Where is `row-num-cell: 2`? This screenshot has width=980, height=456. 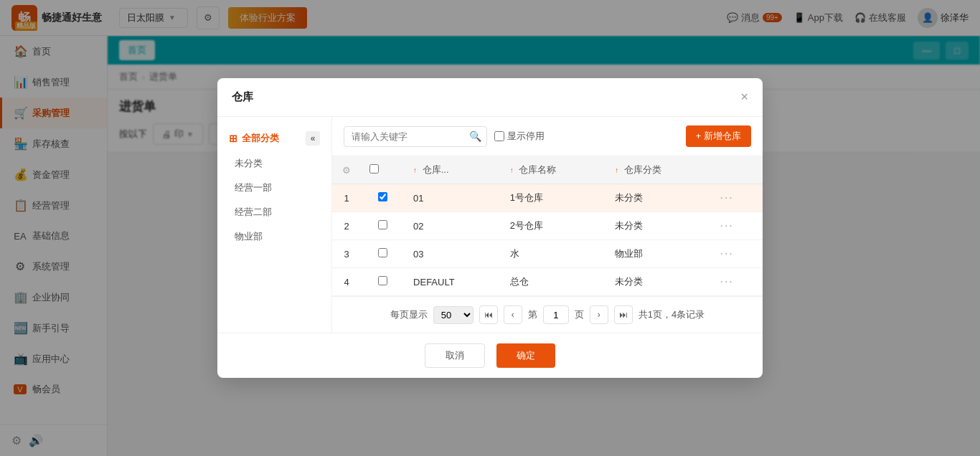 row-num-cell: 2 is located at coordinates (347, 227).